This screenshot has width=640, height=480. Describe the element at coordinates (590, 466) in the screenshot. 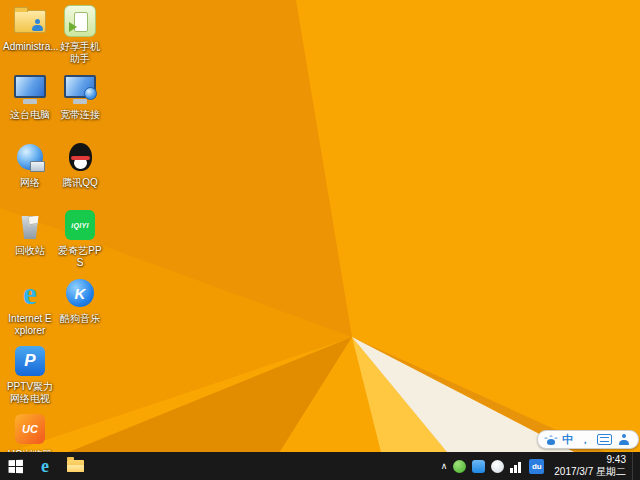

I see `taskbar-clock: 9:43 2017/3/7 星期二` at that location.